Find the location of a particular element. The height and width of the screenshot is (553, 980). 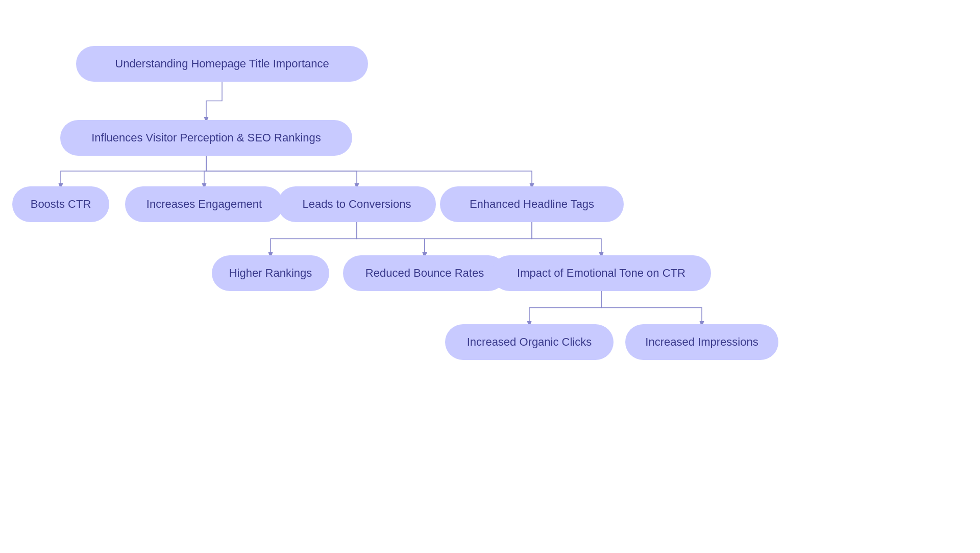

node-node6: Higher Rankings is located at coordinates (271, 273).